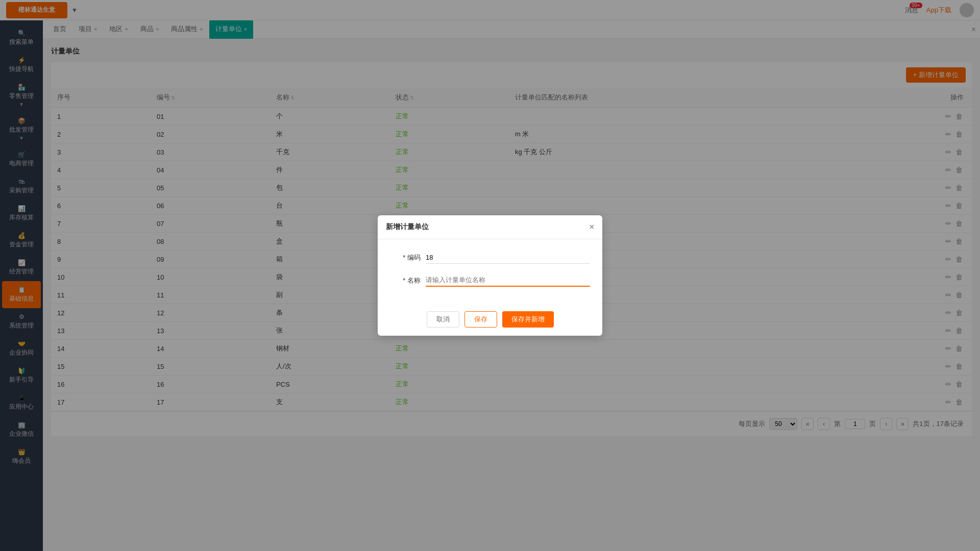 This screenshot has height=551, width=980. Describe the element at coordinates (481, 319) in the screenshot. I see `save-button: 保存` at that location.